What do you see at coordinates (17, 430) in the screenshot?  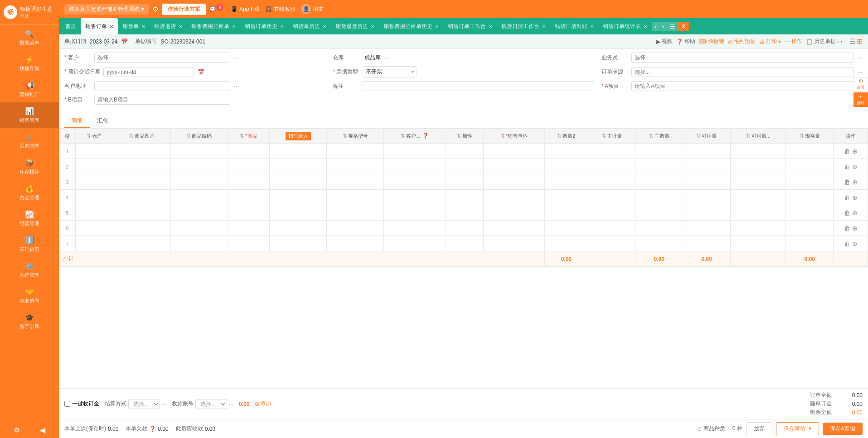 I see `settings-bottom-icon: ⚙` at bounding box center [17, 430].